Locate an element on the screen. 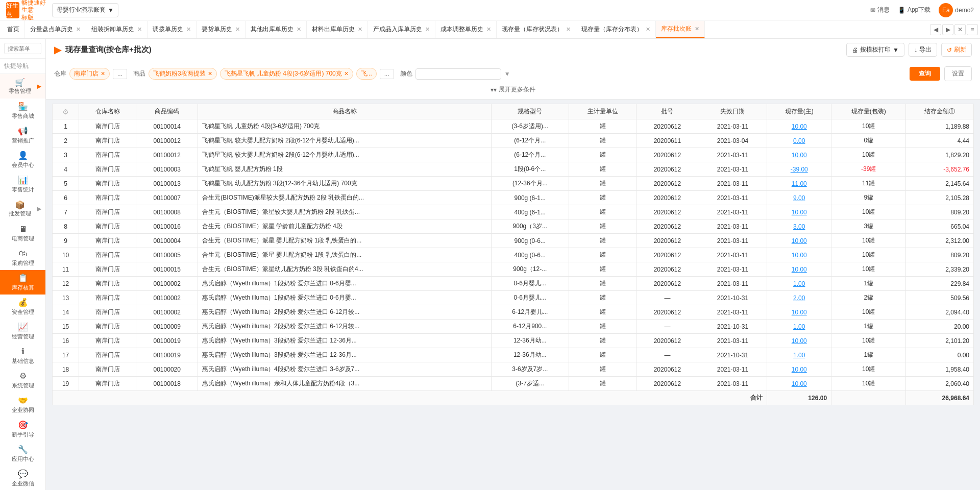  tab-4: 要货单历史 ✕ is located at coordinates (221, 30).